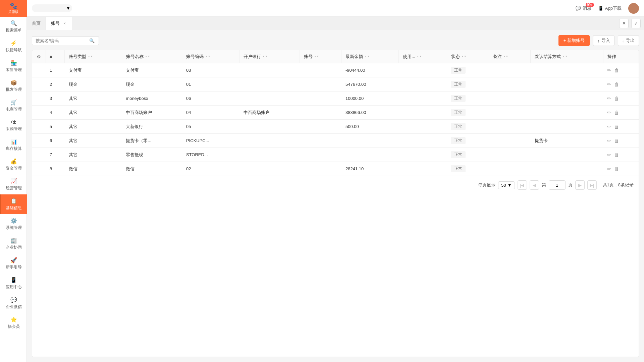 The height and width of the screenshot is (362, 644). Describe the element at coordinates (55, 84) in the screenshot. I see `table-cell: 2` at that location.